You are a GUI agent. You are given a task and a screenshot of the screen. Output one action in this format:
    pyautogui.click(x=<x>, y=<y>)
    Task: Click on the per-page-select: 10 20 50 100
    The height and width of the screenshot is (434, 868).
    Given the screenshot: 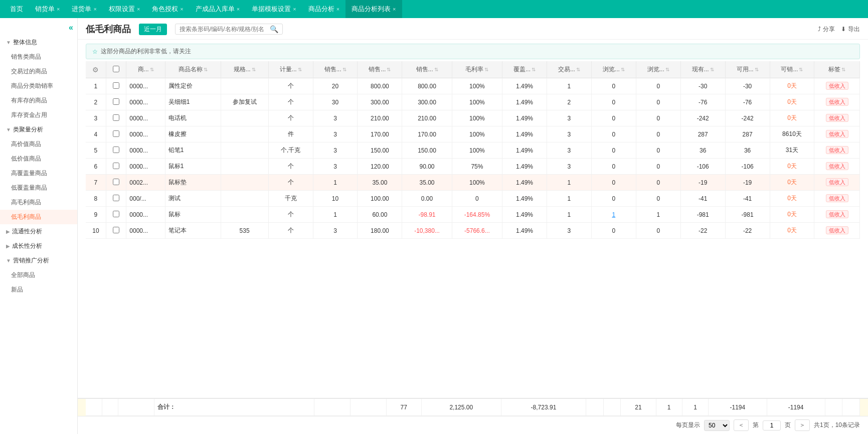 What is the action you would take?
    pyautogui.click(x=717, y=425)
    